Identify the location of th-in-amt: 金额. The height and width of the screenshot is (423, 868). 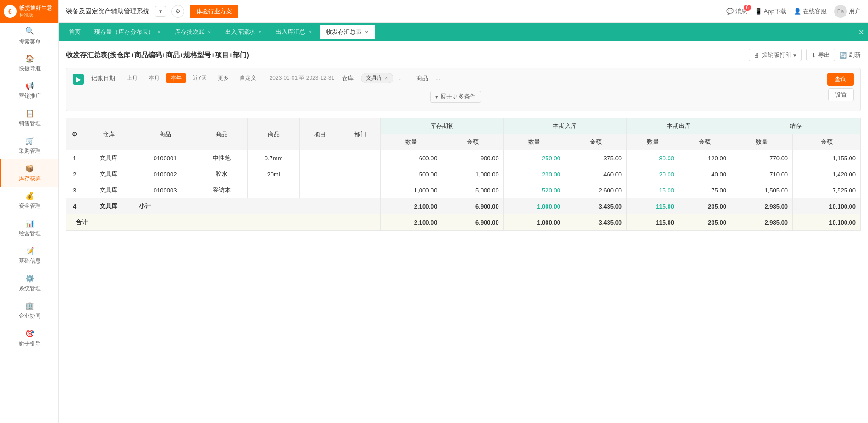
(596, 142).